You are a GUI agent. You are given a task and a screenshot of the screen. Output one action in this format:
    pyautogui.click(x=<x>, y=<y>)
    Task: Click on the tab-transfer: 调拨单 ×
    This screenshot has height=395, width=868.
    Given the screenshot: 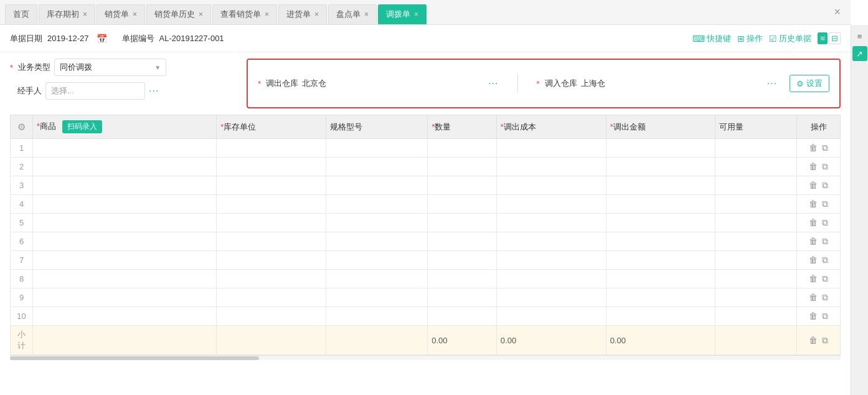 What is the action you would take?
    pyautogui.click(x=402, y=14)
    